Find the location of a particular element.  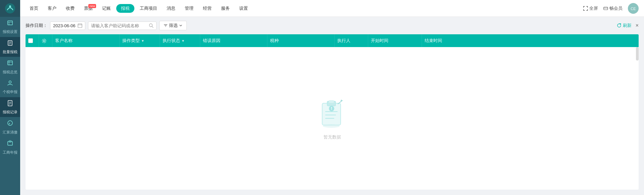

filter-sort-icon2: ▼ is located at coordinates (183, 41).